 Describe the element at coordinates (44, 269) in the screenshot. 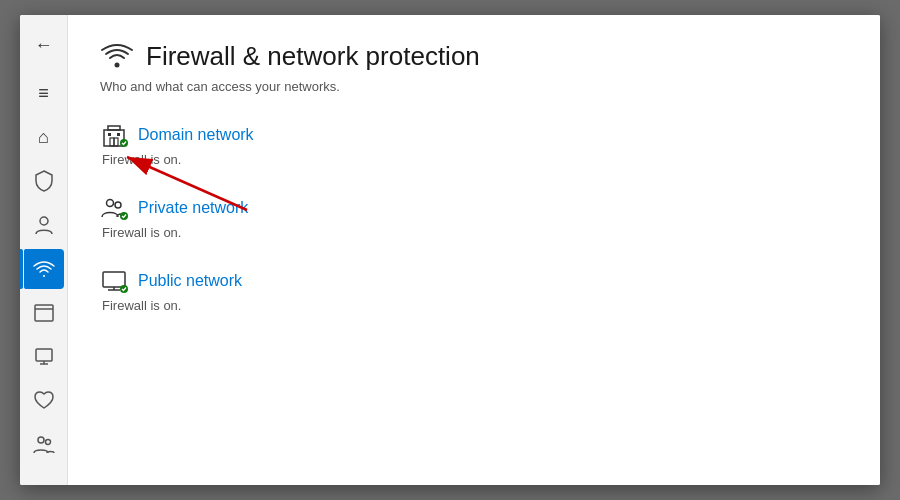

I see `sidebar-item-firewall` at that location.